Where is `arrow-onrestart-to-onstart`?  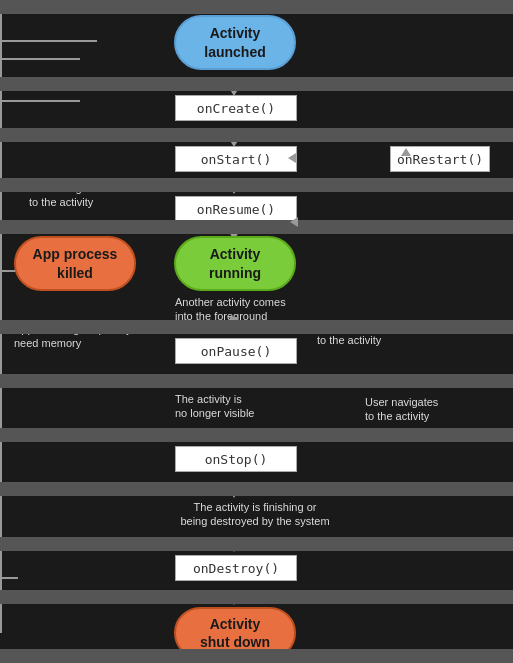
arrow-onrestart-to-onstart is located at coordinates (48, 41).